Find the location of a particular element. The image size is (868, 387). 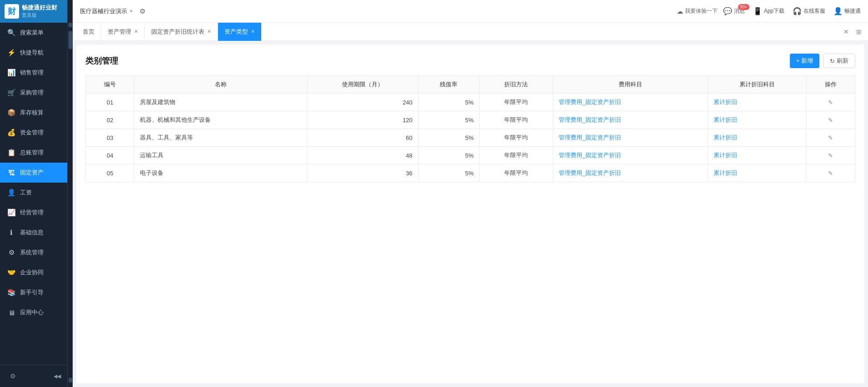

col-header-4: 折旧方法 is located at coordinates (516, 84).